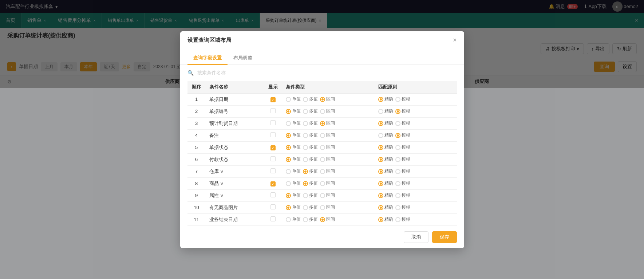 The image size is (644, 279). Describe the element at coordinates (243, 58) in the screenshot. I see `tab-layout-label: 布局调整` at that location.